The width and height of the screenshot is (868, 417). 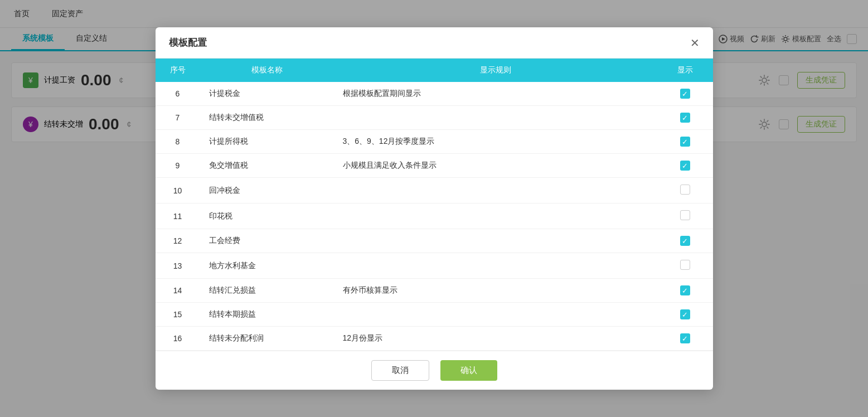 I want to click on table-row: 7 结转未交增值税, so click(x=434, y=118).